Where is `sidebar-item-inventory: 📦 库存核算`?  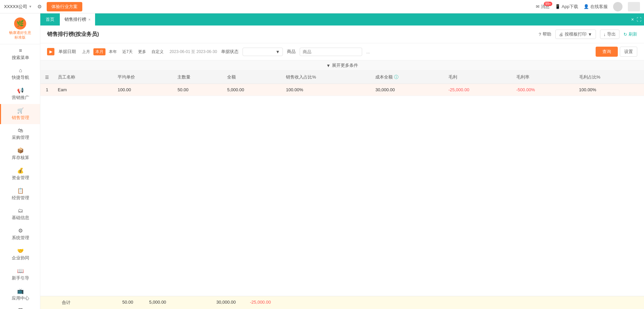 sidebar-item-inventory: 📦 库存核算 is located at coordinates (20, 154).